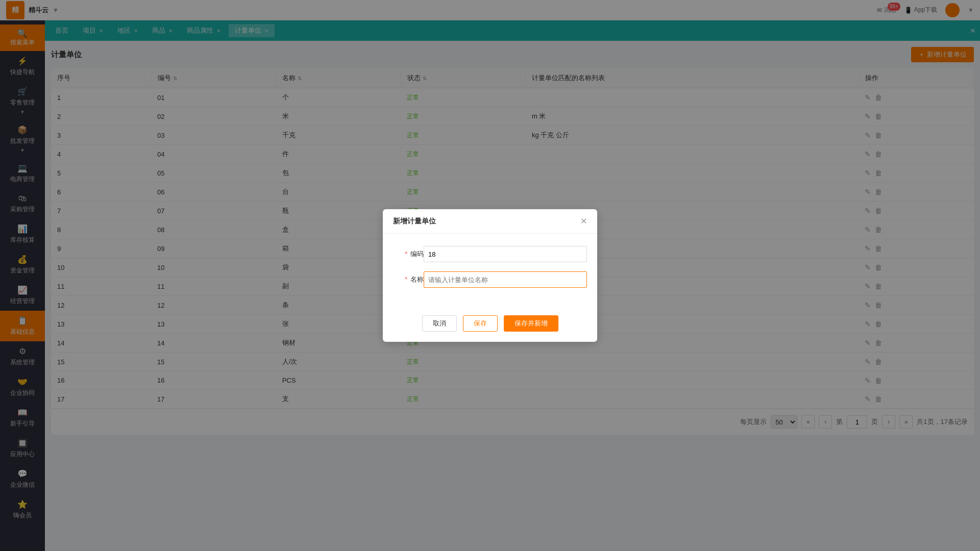 The width and height of the screenshot is (980, 551). What do you see at coordinates (531, 323) in the screenshot?
I see `save-new-button: 保存并新增` at bounding box center [531, 323].